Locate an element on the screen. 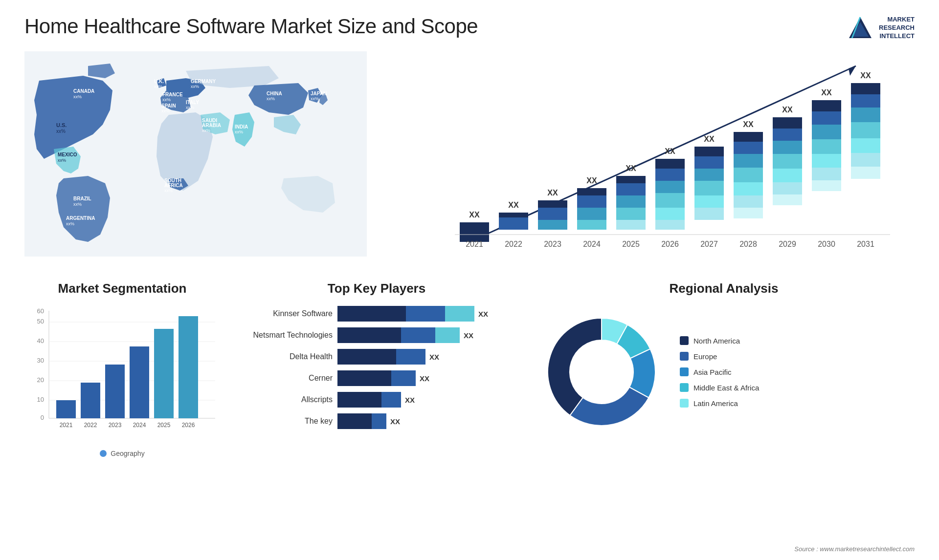 This screenshot has height=560, width=939. logo-icon is located at coordinates (861, 28).